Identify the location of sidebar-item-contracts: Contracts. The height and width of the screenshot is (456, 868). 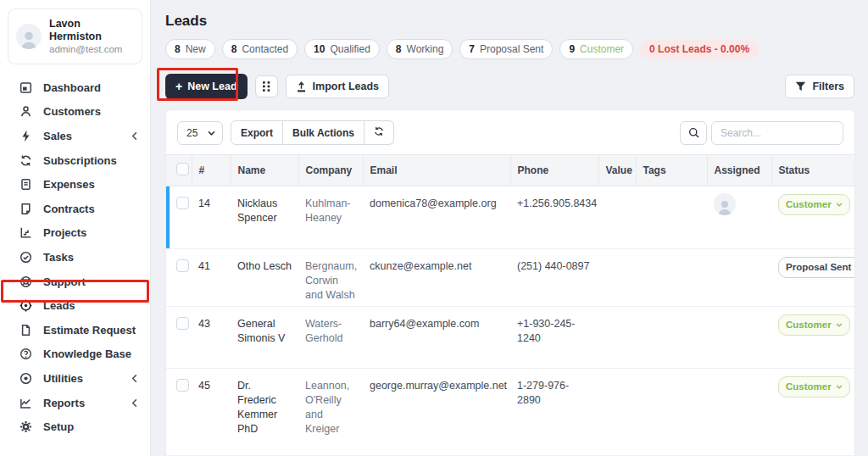
(75, 209).